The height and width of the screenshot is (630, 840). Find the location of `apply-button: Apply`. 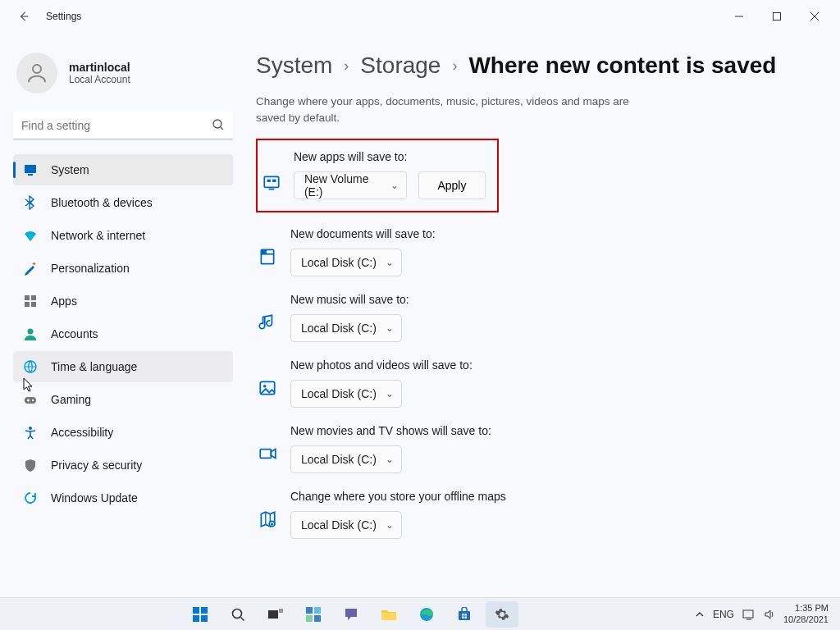

apply-button: Apply is located at coordinates (452, 185).